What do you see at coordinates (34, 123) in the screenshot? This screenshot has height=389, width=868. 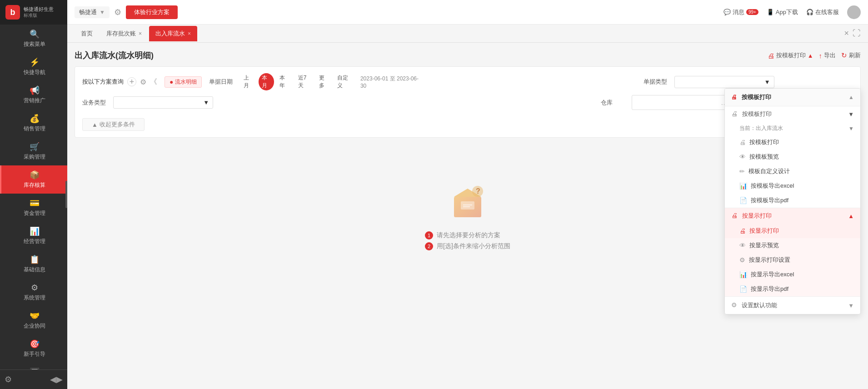 I see `sidebar-item-sales: 💰 销售管理` at bounding box center [34, 123].